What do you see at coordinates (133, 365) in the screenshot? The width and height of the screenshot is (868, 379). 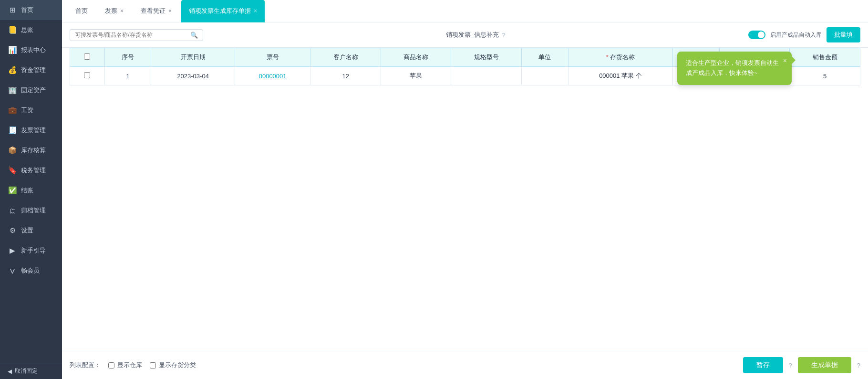 I see `footer-config: 列表配置： 显示仓库 显示存货分类` at bounding box center [133, 365].